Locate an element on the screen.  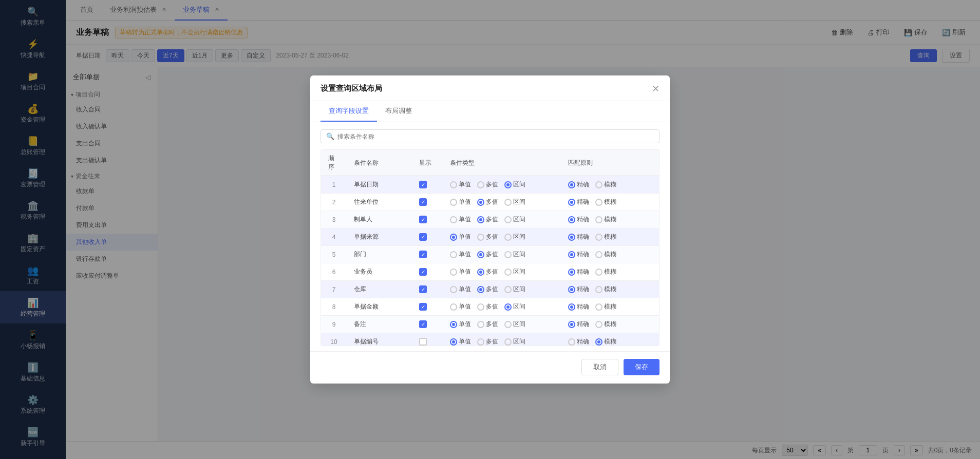
cancel-button: 取消 is located at coordinates (600, 367).